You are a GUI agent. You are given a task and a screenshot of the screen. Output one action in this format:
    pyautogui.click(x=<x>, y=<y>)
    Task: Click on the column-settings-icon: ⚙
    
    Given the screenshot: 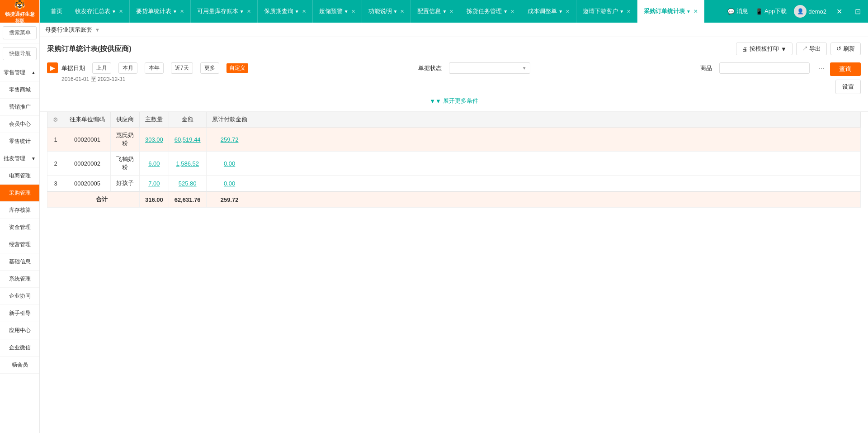 What is the action you would take?
    pyautogui.click(x=56, y=119)
    